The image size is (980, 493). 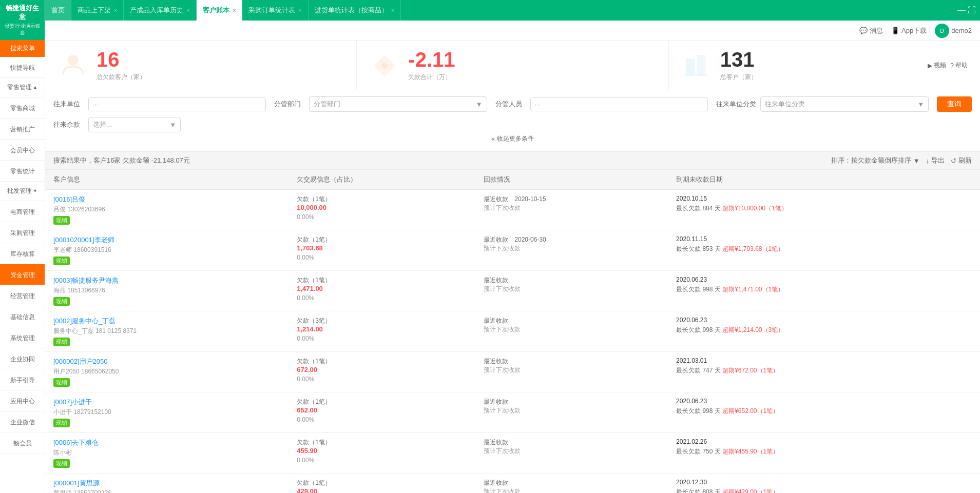 I want to click on filter-dept-select: 分管部门 ▼, so click(x=398, y=104).